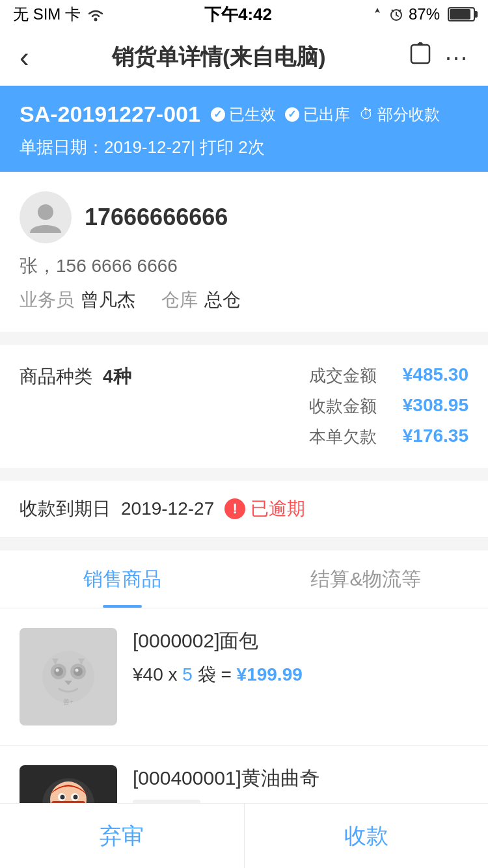 The image size is (488, 868). What do you see at coordinates (367, 835) in the screenshot?
I see `collect-button: 收款` at bounding box center [367, 835].